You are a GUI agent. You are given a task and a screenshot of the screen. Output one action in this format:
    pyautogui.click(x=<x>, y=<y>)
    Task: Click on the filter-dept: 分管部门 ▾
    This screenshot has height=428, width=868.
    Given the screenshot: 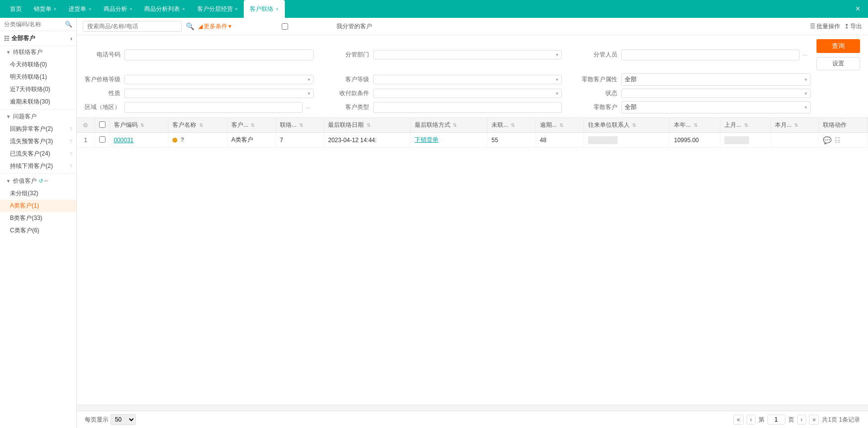 What is the action you would take?
    pyautogui.click(x=448, y=54)
    